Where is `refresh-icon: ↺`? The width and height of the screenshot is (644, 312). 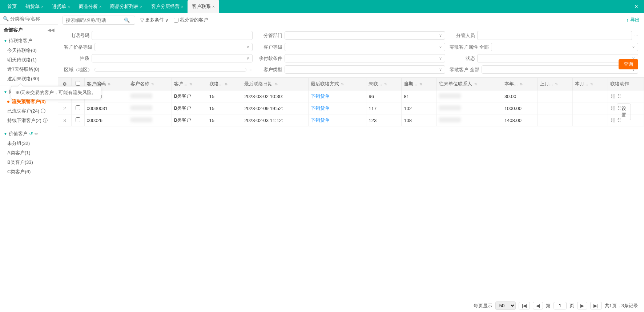
refresh-icon: ↺ is located at coordinates (31, 134).